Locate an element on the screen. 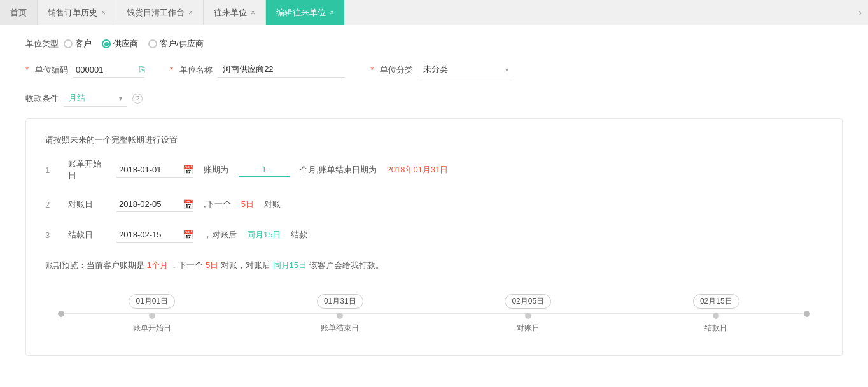 The image size is (868, 387). step-1: 1 is located at coordinates (52, 171).